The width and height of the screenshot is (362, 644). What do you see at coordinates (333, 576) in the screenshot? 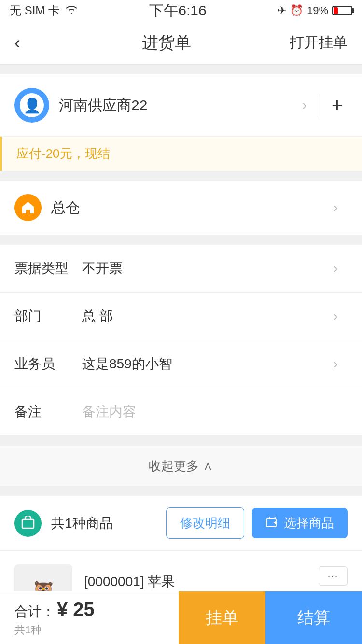
I see `product-more-button: ···` at bounding box center [333, 576].